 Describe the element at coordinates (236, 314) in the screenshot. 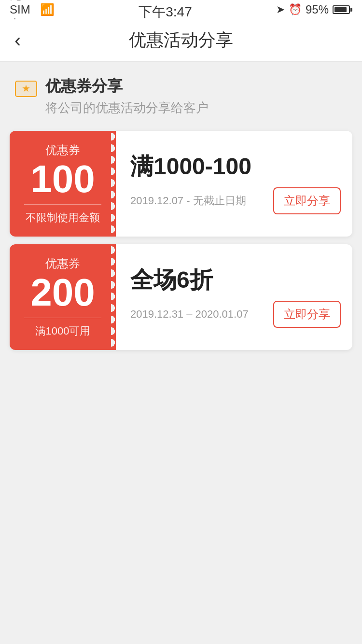

I see `coupon-meta-1: 2019.12.31 – 2020.01.07 立即分享` at that location.